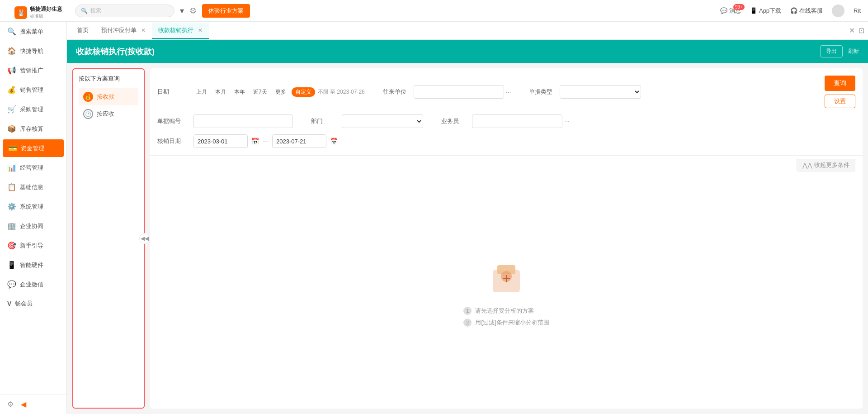 This screenshot has width=868, height=414. I want to click on date-btn-this-year: 本年, so click(240, 92).